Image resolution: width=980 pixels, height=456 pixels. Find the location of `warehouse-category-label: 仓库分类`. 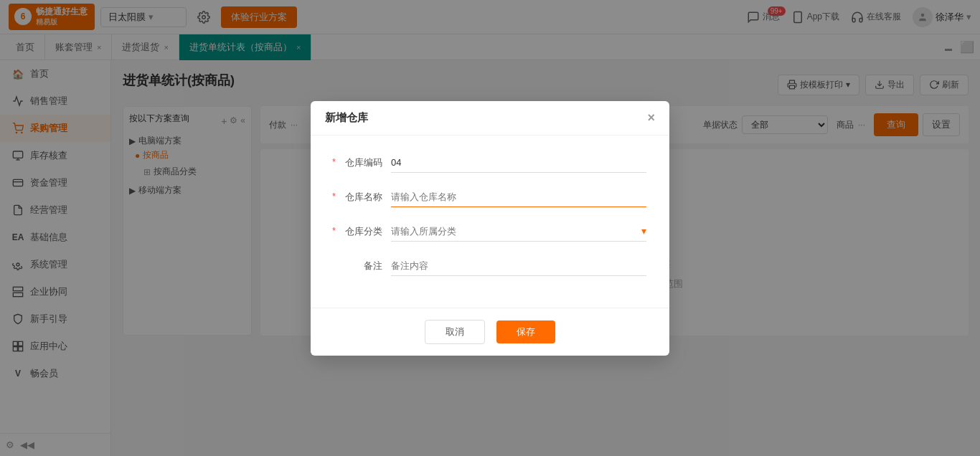

warehouse-category-label: 仓库分类 is located at coordinates (362, 232).